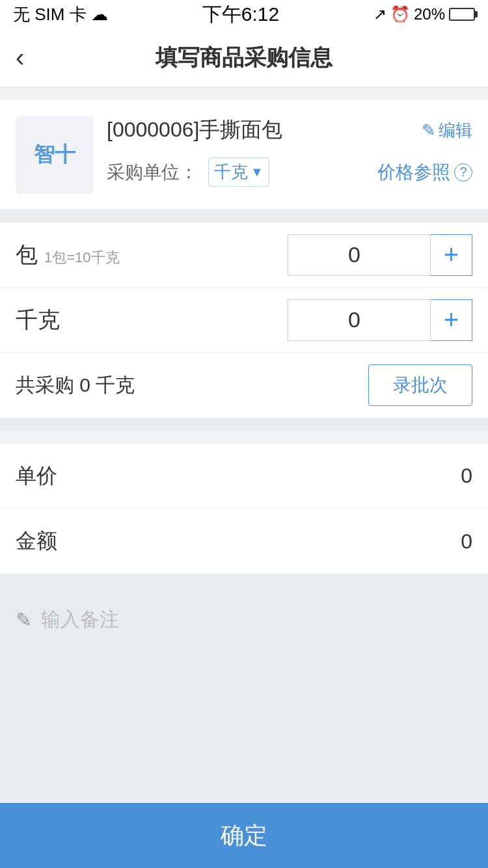 Image resolution: width=488 pixels, height=868 pixels. Describe the element at coordinates (55, 155) in the screenshot. I see `product-image: 智十` at that location.